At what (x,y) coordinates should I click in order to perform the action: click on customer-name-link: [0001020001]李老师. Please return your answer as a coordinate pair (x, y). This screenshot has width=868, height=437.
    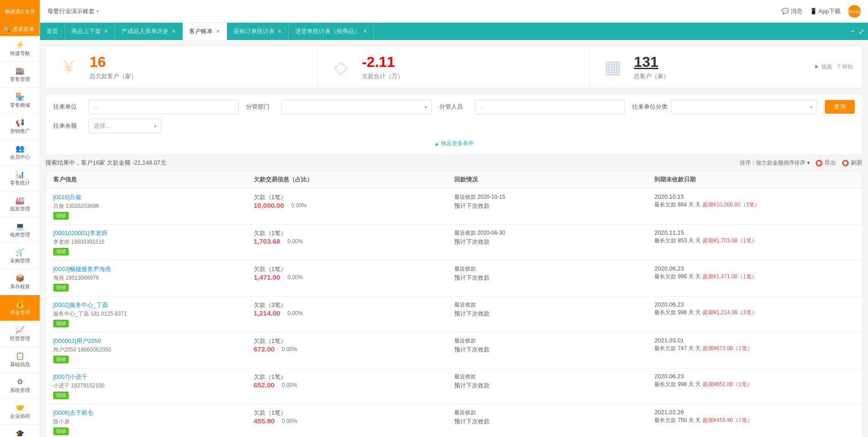
    Looking at the image, I should click on (154, 233).